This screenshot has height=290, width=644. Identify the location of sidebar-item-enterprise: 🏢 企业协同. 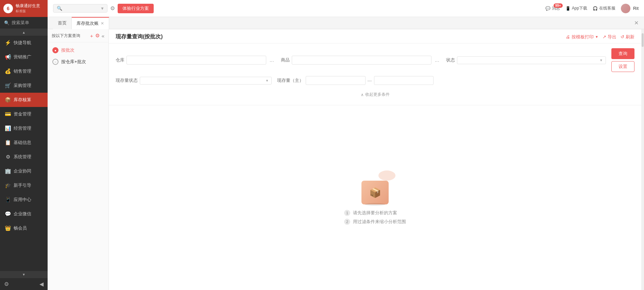
(24, 171).